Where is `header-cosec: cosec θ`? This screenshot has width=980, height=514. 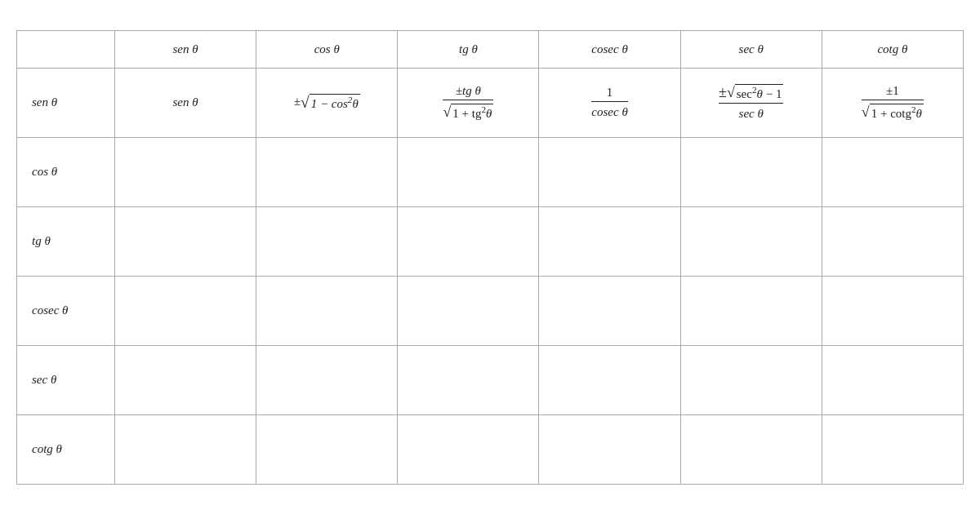 header-cosec: cosec θ is located at coordinates (609, 49).